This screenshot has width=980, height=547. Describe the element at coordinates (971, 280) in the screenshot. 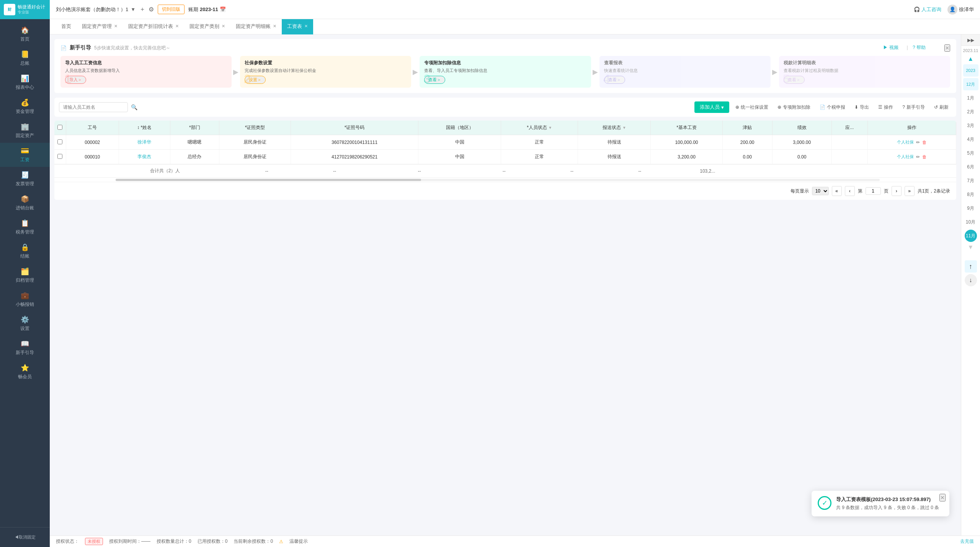

I see `scroll-down-icon: ↓` at that location.